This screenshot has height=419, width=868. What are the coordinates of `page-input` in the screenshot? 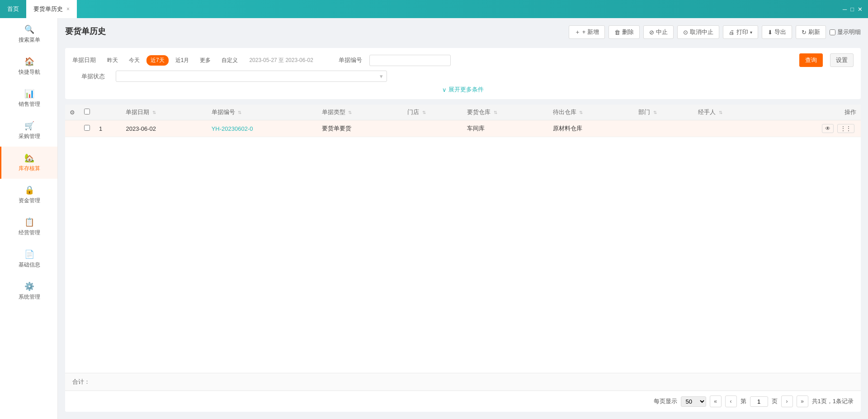 It's located at (759, 402).